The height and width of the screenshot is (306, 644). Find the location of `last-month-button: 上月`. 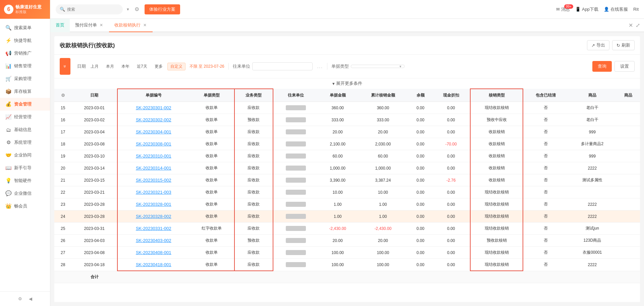

last-month-button: 上月 is located at coordinates (95, 66).